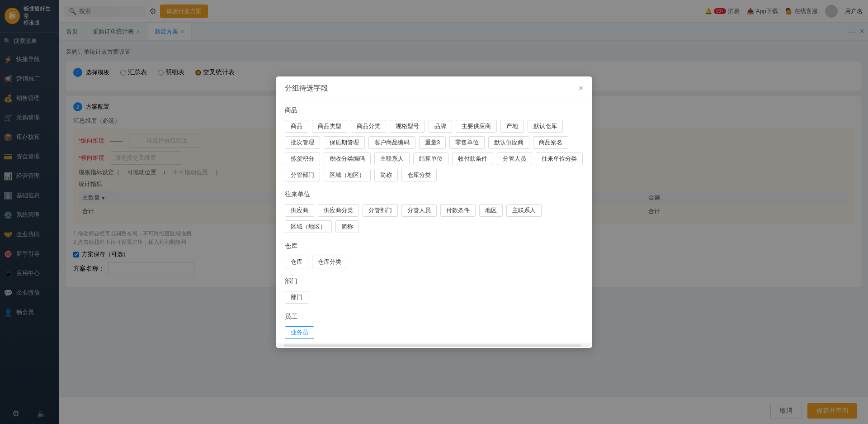 This screenshot has height=424, width=868. What do you see at coordinates (434, 333) in the screenshot?
I see `employee-tags: 业务员` at bounding box center [434, 333].